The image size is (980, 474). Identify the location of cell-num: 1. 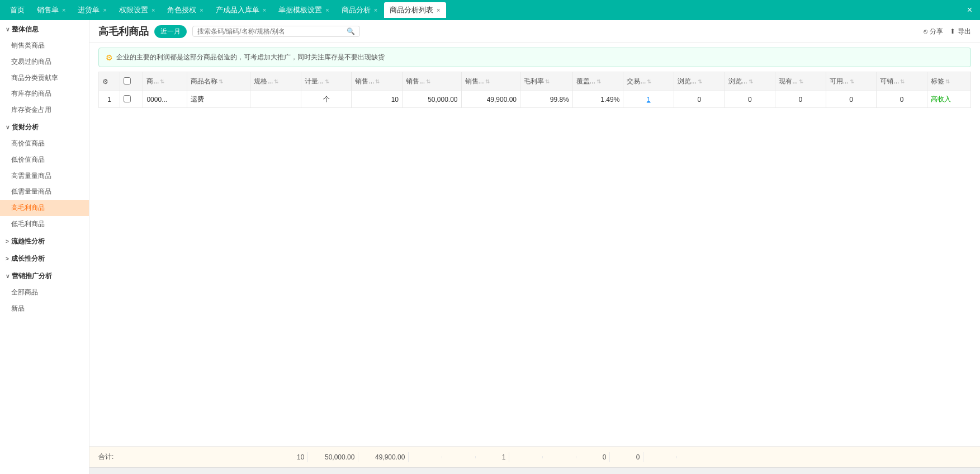
(110, 100).